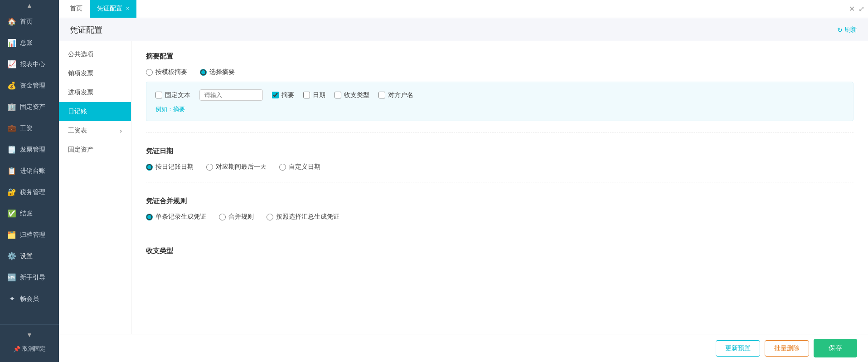 The width and height of the screenshot is (868, 362). Describe the element at coordinates (170, 167) in the screenshot. I see `voucher-date-journal: 按日记账日期` at that location.